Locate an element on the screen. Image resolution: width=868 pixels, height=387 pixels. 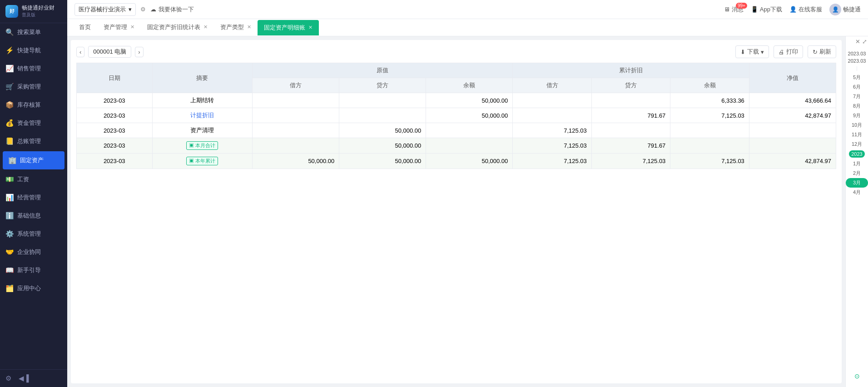
header-left: 医疗器械行业演示 ▾ ⚙ ☁ 我要体验一下 is located at coordinates (134, 10).